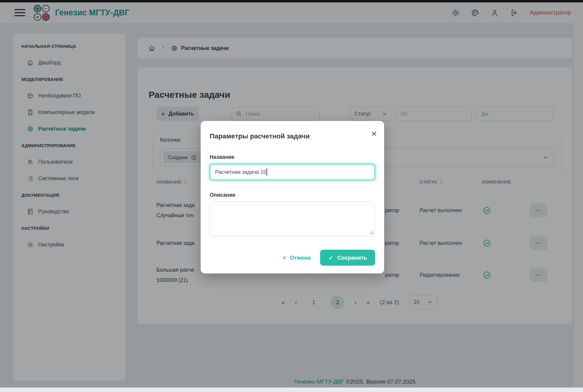  What do you see at coordinates (372, 233) in the screenshot?
I see `resize-handle-icon` at bounding box center [372, 233].